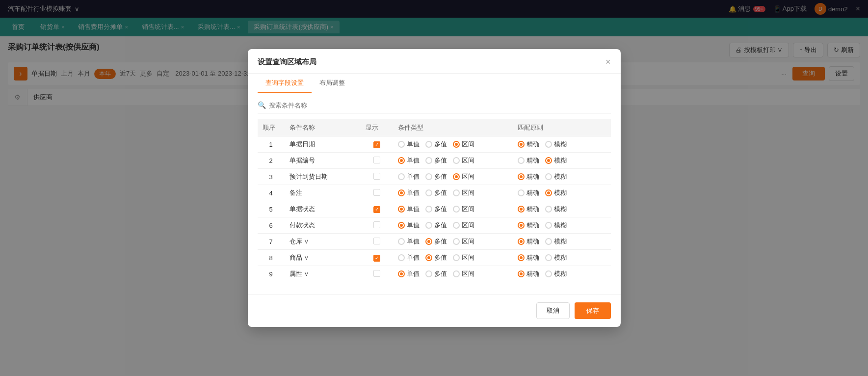 This screenshot has width=868, height=376. What do you see at coordinates (434, 144) in the screenshot?
I see `table-row: 1 单据日期 单值 多值` at bounding box center [434, 144].